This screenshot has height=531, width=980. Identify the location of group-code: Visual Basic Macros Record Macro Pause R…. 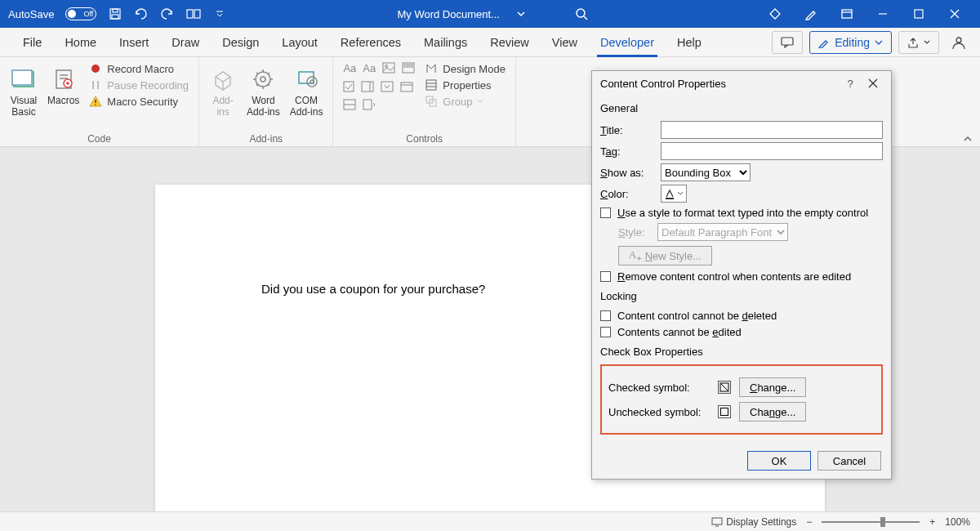
(100, 101).